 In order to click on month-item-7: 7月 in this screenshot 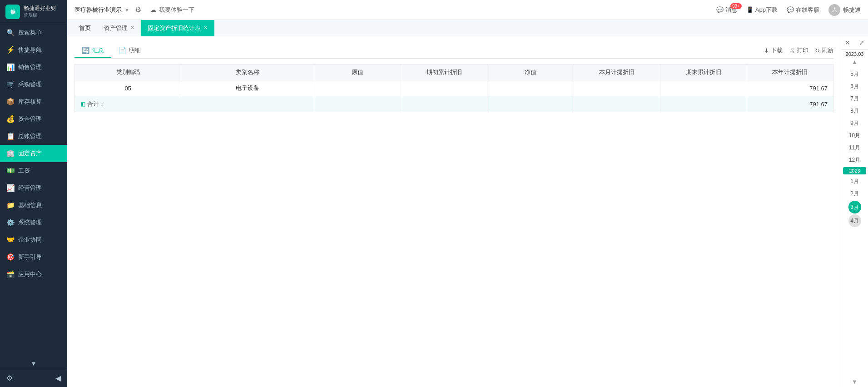, I will do `click(855, 99)`.